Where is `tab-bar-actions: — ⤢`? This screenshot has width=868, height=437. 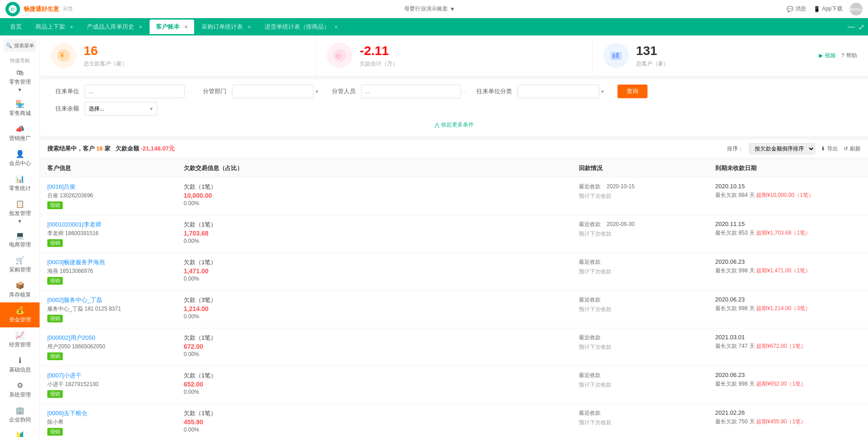
tab-bar-actions: — ⤢ is located at coordinates (856, 27).